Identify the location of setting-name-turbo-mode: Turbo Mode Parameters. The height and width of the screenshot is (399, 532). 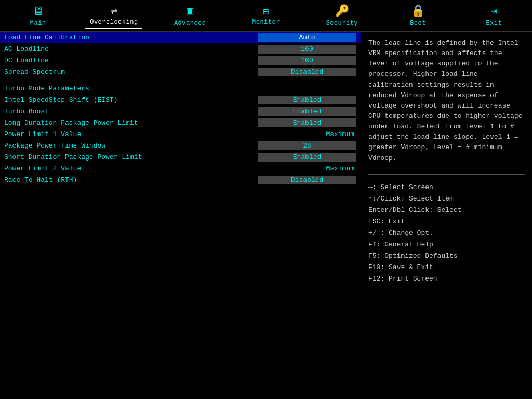
(129, 88).